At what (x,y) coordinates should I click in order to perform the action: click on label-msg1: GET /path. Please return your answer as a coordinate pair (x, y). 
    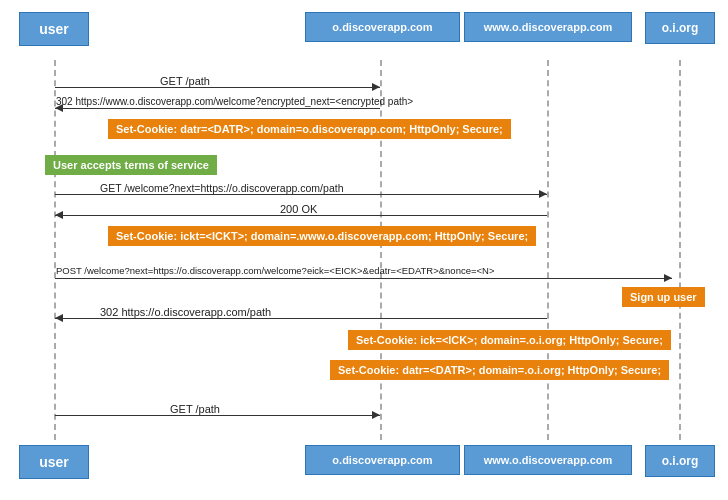
    Looking at the image, I should click on (185, 81).